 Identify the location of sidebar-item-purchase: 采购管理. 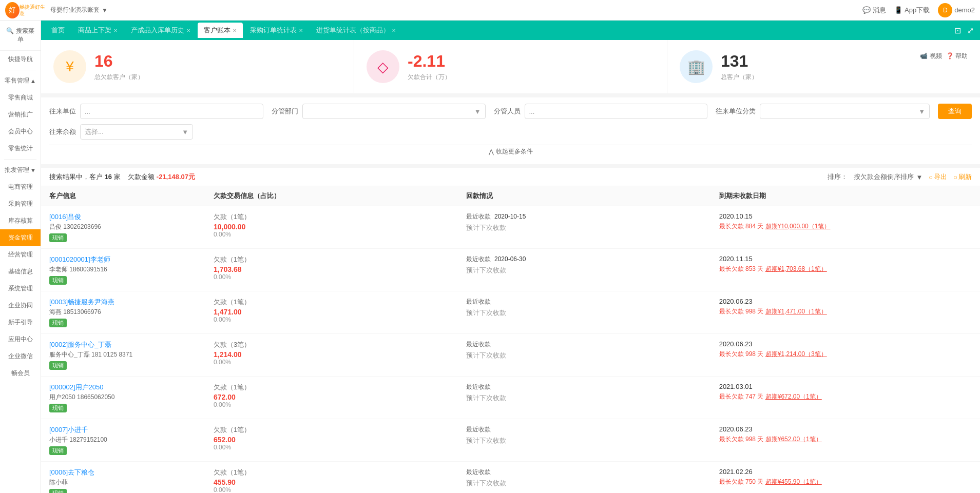
(21, 204).